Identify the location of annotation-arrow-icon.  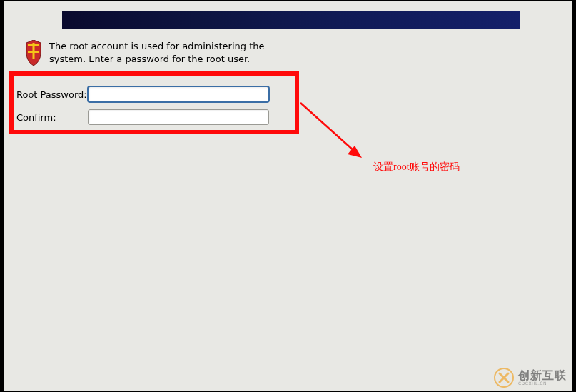
(331, 131).